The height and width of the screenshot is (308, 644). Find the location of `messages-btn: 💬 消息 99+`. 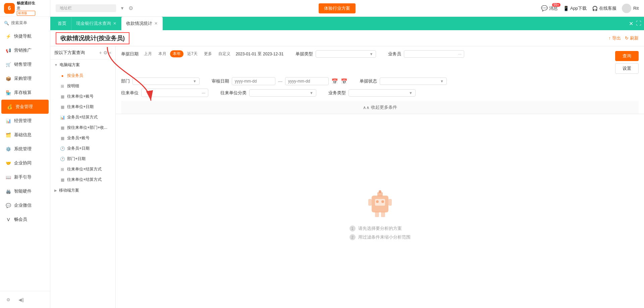

messages-btn: 💬 消息 99+ is located at coordinates (549, 8).